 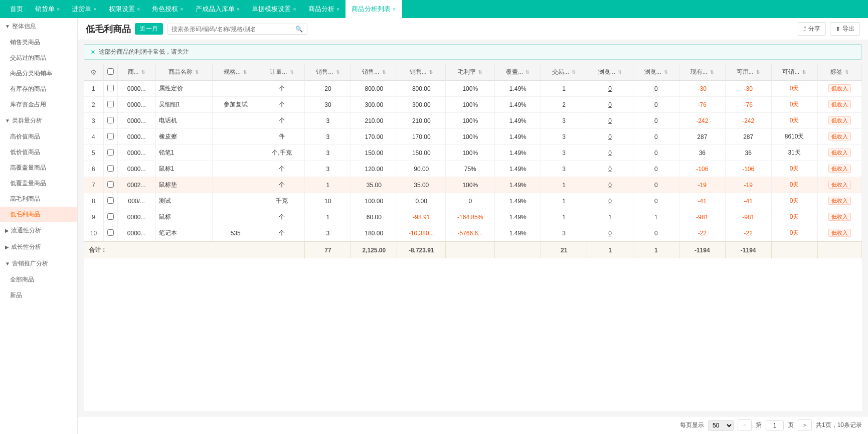 What do you see at coordinates (39, 89) in the screenshot?
I see `sidebar-item-in-stock: 有库存的商品` at bounding box center [39, 89].